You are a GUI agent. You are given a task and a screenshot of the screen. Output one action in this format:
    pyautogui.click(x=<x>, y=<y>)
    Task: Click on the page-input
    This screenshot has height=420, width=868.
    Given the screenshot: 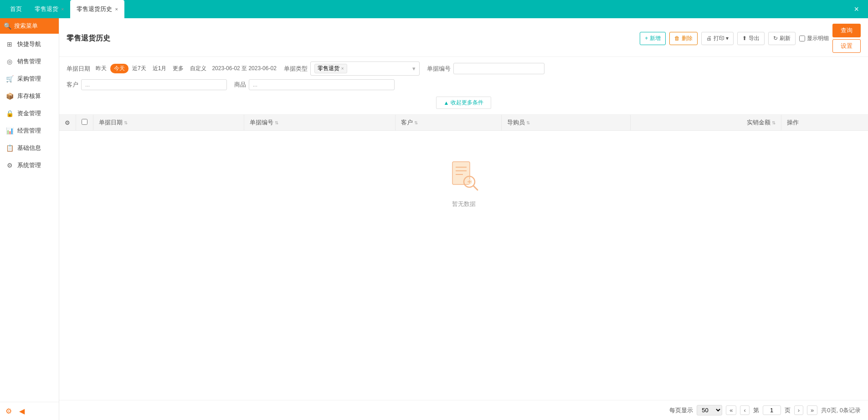 What is the action you would take?
    pyautogui.click(x=772, y=410)
    